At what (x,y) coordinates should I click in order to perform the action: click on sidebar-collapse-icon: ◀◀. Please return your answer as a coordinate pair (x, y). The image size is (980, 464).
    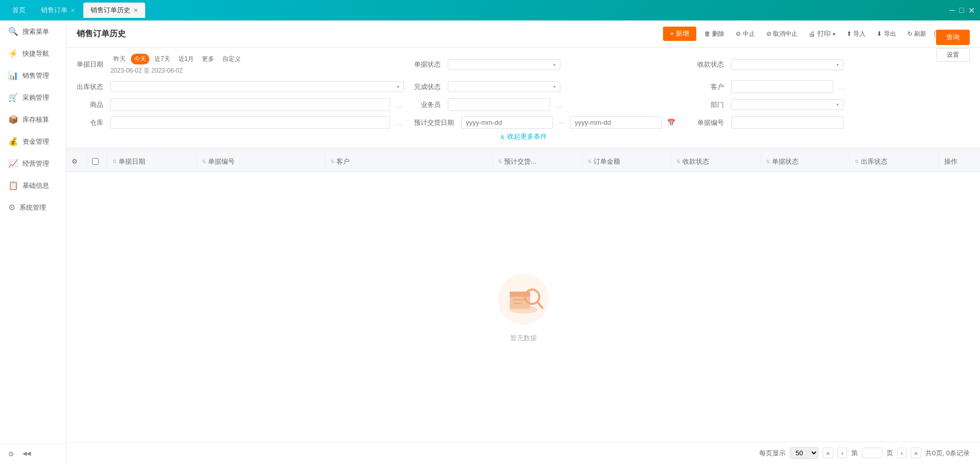
    Looking at the image, I should click on (27, 454).